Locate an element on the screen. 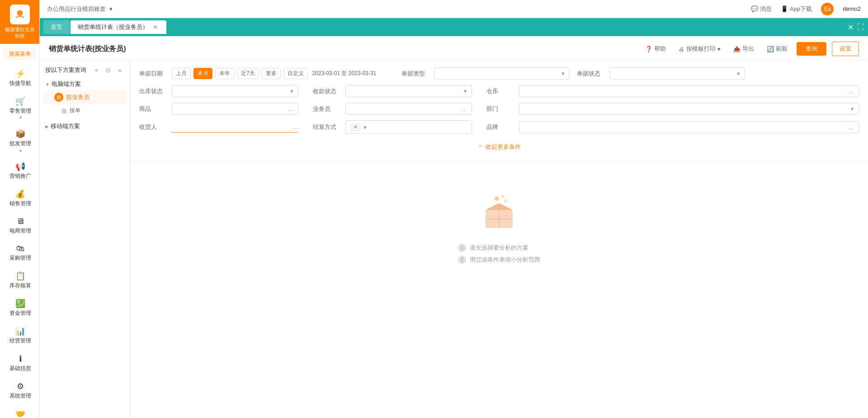 The height and width of the screenshot is (418, 868). brand-select: … is located at coordinates (689, 128).